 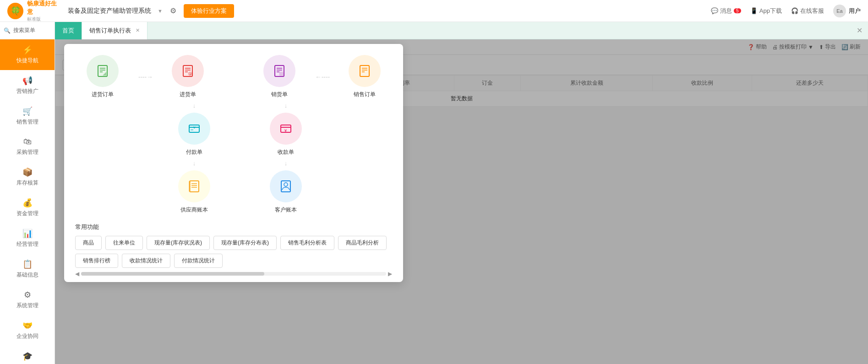 I want to click on inventory-icon: 📦, so click(x=27, y=172).